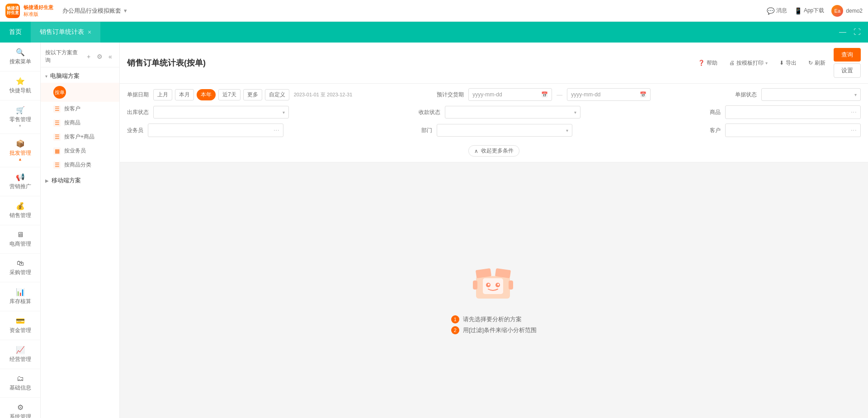 The image size is (868, 418). I want to click on scheme-item-by-goods: ☰ 按商品, so click(80, 123).